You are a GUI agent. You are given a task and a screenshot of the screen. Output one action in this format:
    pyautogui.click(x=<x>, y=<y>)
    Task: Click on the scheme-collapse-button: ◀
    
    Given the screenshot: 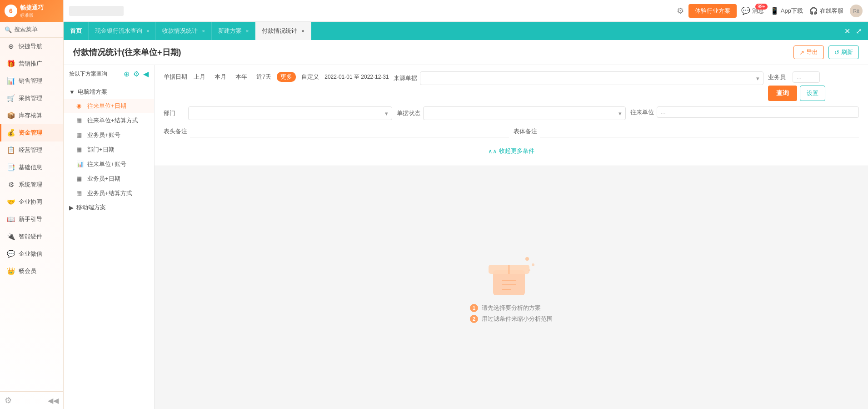 What is the action you would take?
    pyautogui.click(x=146, y=74)
    